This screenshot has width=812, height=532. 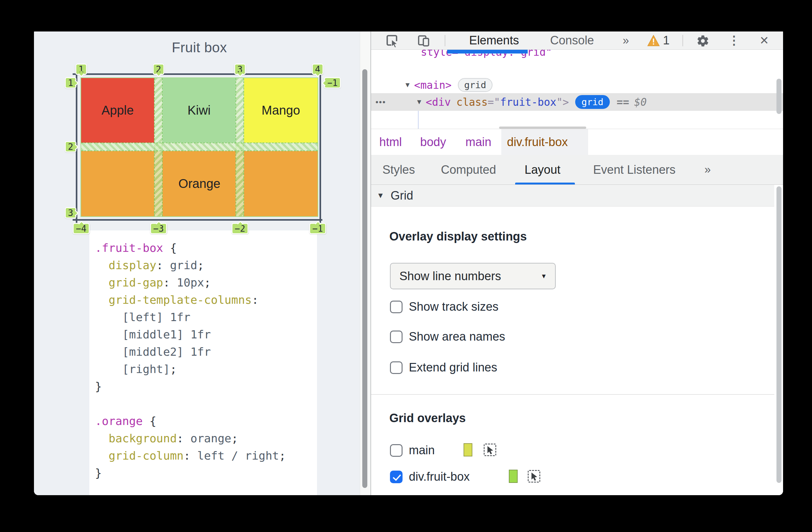 What do you see at coordinates (634, 170) in the screenshot?
I see `tab-event-listeners: Event Listeners` at bounding box center [634, 170].